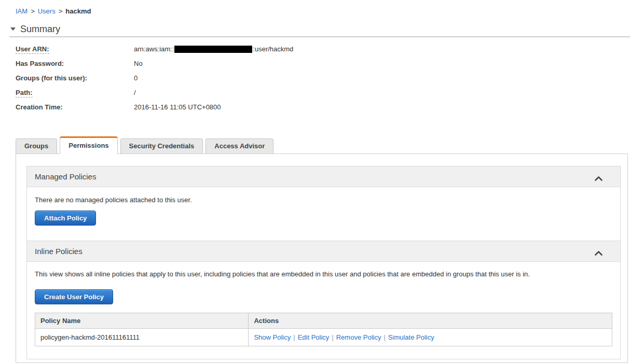 The width and height of the screenshot is (630, 364). What do you see at coordinates (36, 146) in the screenshot?
I see `tab-groups: Groups` at bounding box center [36, 146].